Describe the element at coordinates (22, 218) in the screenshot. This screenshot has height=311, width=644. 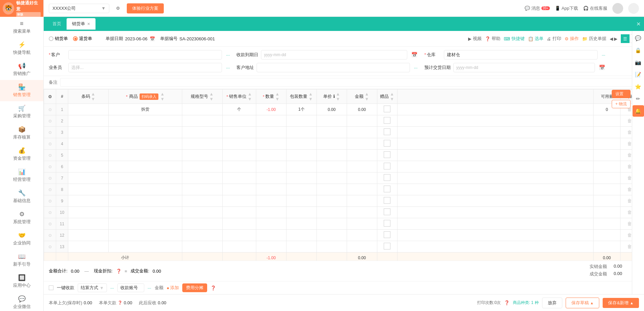
I see `sidebar-item-system: ⚙ 系统管理` at that location.